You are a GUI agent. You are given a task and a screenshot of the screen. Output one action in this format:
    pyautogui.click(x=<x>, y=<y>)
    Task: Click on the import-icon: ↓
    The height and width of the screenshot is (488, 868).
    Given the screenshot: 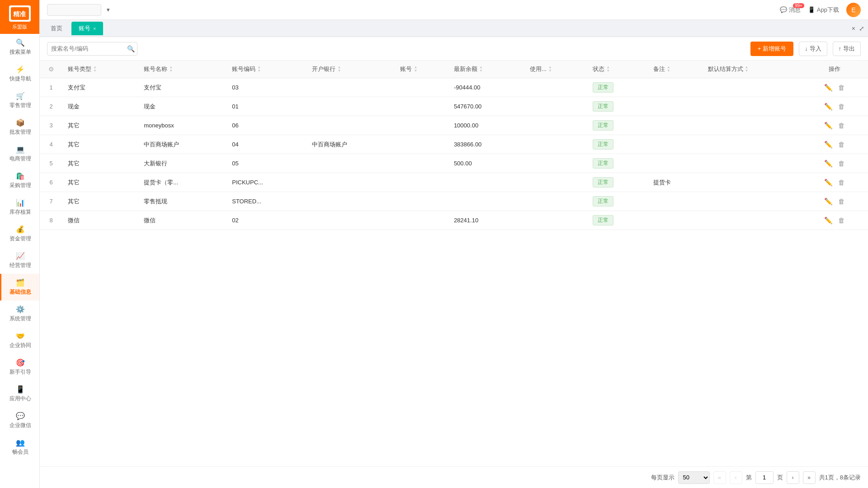 What is the action you would take?
    pyautogui.click(x=807, y=49)
    